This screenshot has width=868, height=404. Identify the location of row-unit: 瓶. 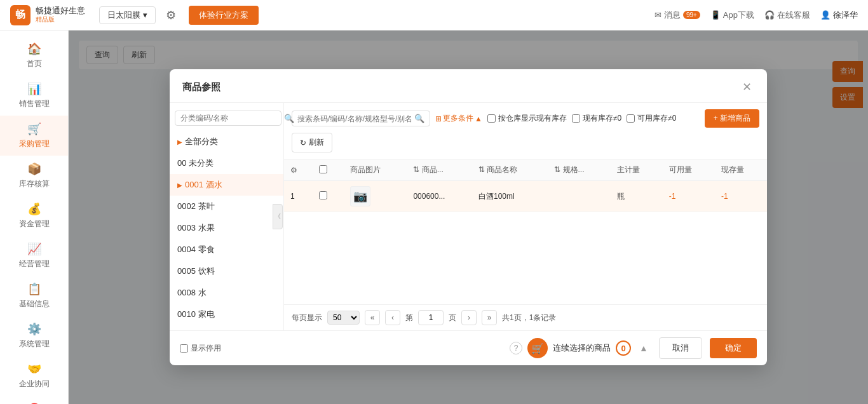
(637, 197).